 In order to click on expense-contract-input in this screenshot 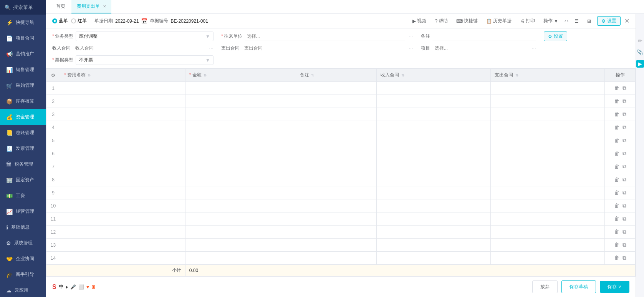, I will do `click(323, 48)`.